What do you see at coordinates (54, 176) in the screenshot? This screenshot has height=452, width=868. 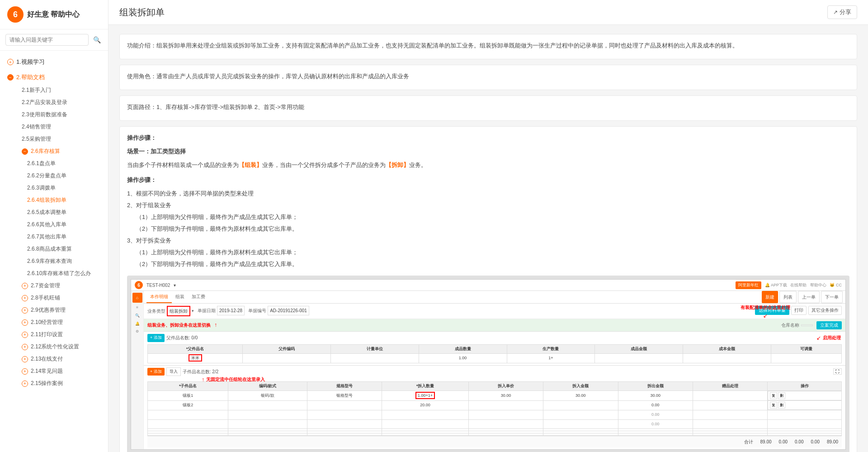 I see `sidebar-item-split: 2.6.2分量盘点单` at bounding box center [54, 176].